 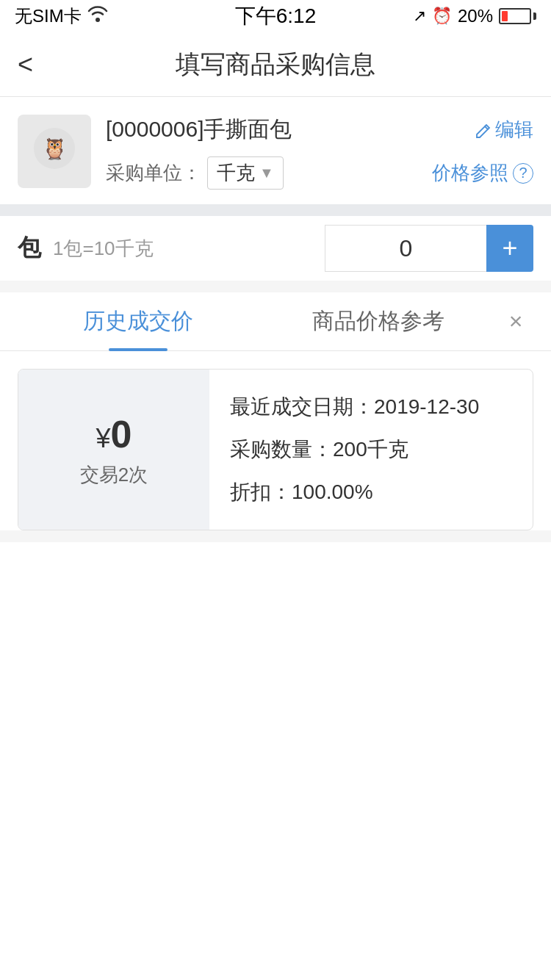 What do you see at coordinates (245, 173) in the screenshot?
I see `unit-dropdown: 千克 ▼` at bounding box center [245, 173].